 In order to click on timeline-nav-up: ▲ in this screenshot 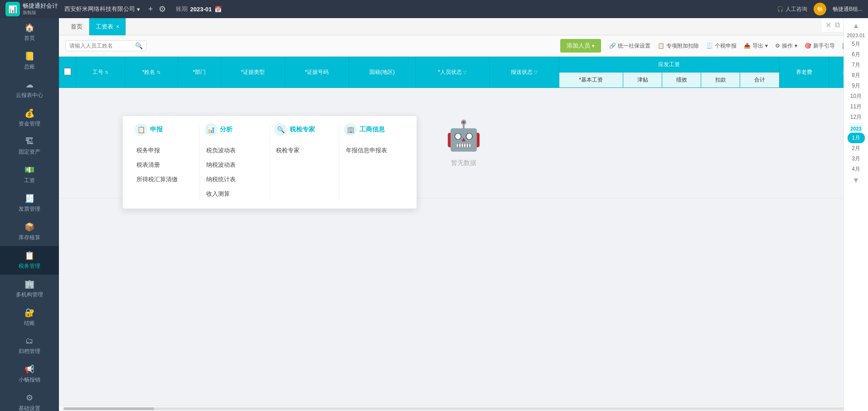, I will do `click(856, 26)`.